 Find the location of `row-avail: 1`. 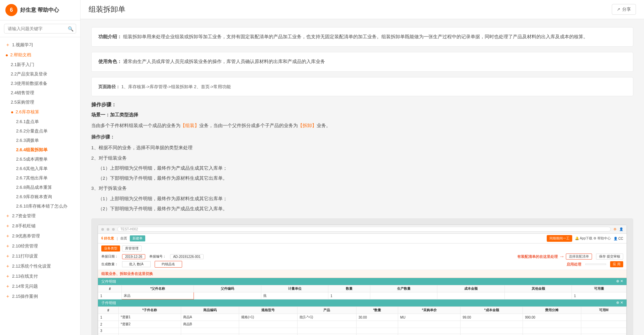

row-avail: 1 is located at coordinates (599, 296).